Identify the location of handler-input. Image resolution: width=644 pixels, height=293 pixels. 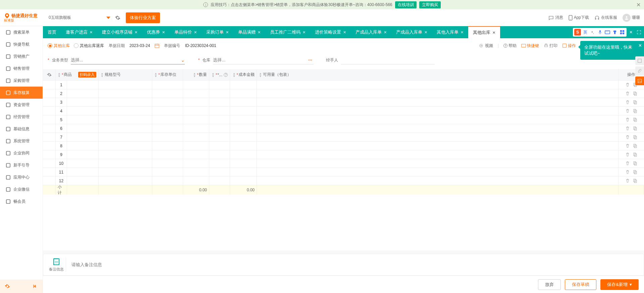
(388, 60).